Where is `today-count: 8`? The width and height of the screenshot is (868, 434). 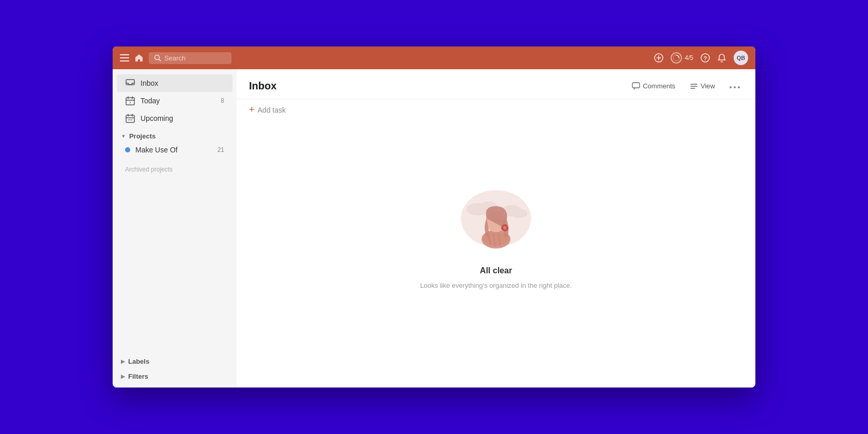 today-count: 8 is located at coordinates (222, 101).